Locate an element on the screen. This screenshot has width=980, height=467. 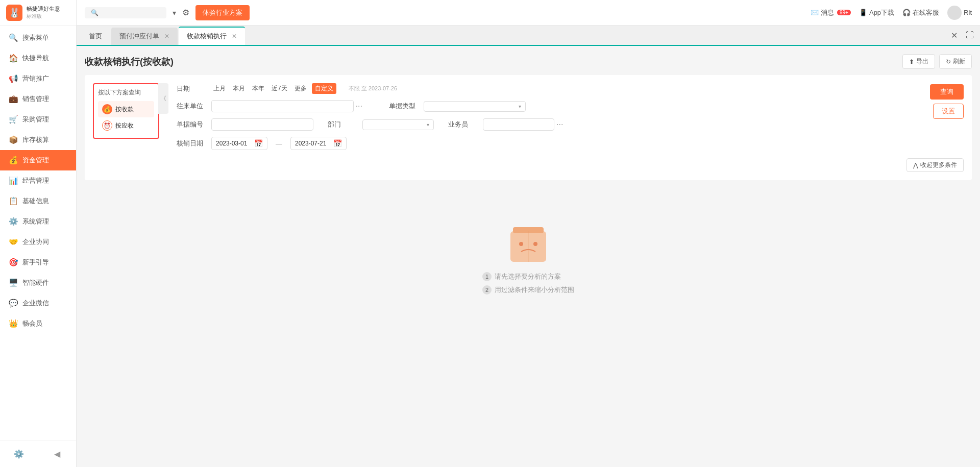
sidebar-item-label-wechat: 企业微信 is located at coordinates (36, 303).